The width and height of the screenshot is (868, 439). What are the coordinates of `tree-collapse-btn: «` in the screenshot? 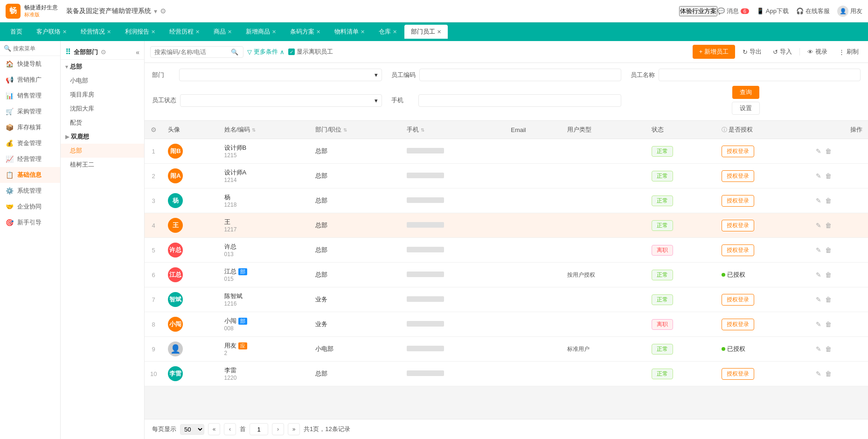 It's located at (138, 52).